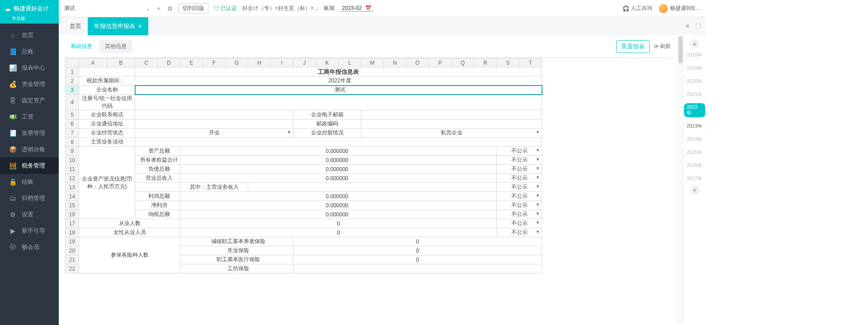 The image size is (868, 325). I want to click on row-header: 4, so click(72, 102).